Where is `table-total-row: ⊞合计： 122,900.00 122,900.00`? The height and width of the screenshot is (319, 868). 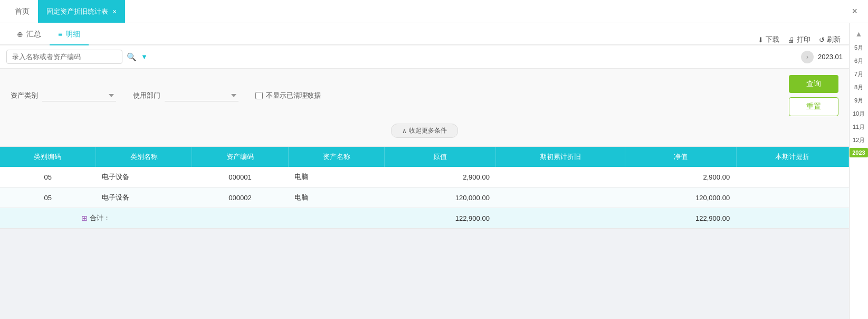 table-total-row: ⊞合计： 122,900.00 122,900.00 is located at coordinates (424, 219).